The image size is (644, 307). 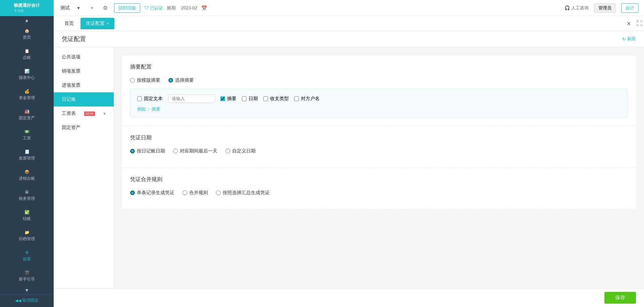 What do you see at coordinates (379, 99) in the screenshot?
I see `summary-config-row: 固定文本 摘要 日期` at bounding box center [379, 99].